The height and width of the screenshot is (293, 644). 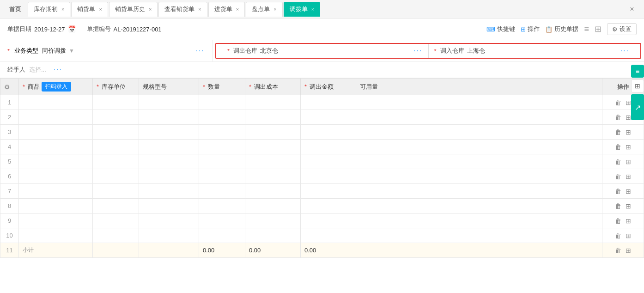 I want to click on sidebar-list-view-button: ≡, so click(x=638, y=71).